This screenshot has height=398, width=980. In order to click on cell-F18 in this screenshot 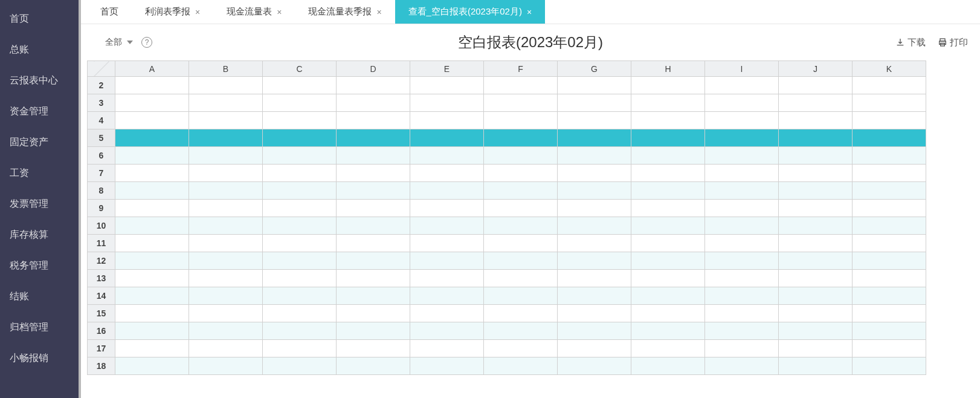, I will do `click(521, 367)`.